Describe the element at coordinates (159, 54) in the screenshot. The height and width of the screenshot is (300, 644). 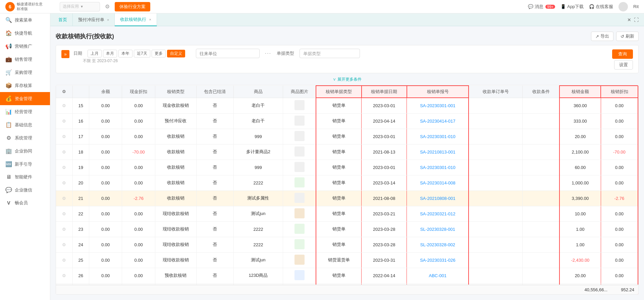
I see `date-more-btn: 更多` at that location.